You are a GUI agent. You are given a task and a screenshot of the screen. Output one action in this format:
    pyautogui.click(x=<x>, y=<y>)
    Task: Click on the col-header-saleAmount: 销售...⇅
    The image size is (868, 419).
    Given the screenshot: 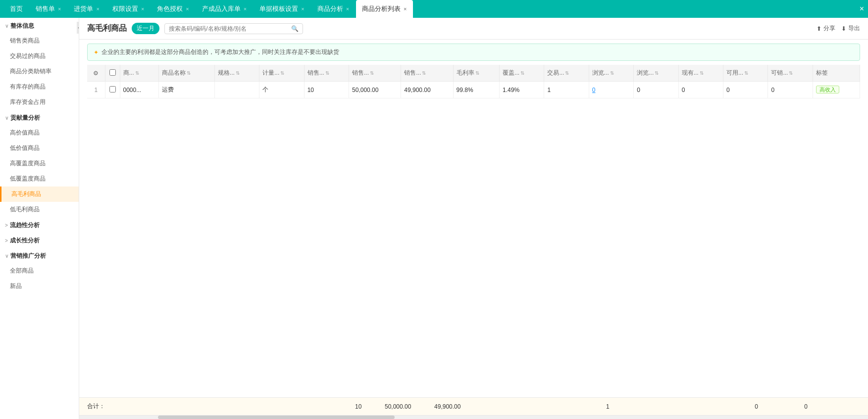 What is the action you would take?
    pyautogui.click(x=375, y=73)
    